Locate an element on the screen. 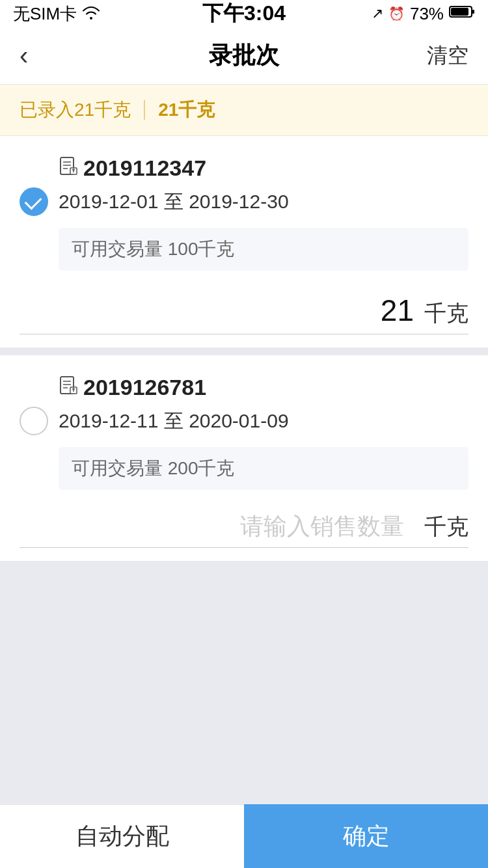  batch-id-row-2: 2019126781 is located at coordinates (244, 388).